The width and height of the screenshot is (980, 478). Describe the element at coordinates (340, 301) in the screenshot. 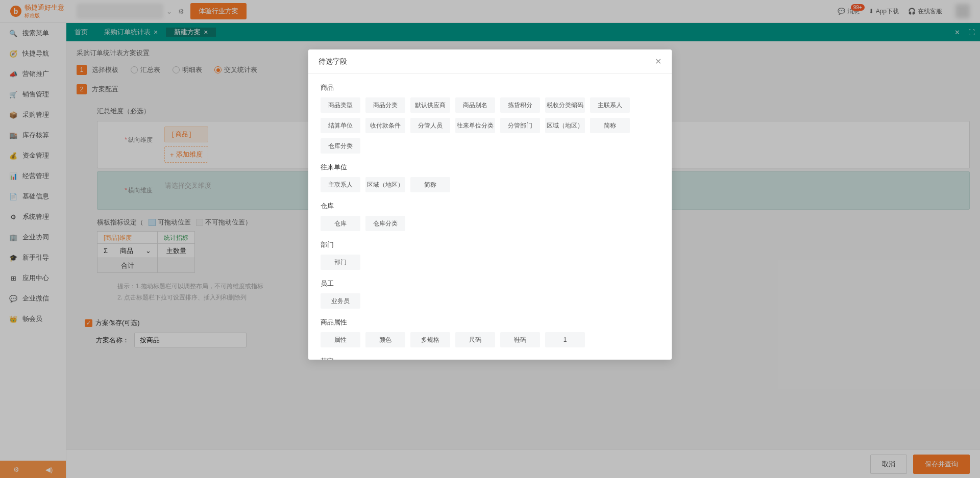

I see `field-tag: 业务员` at that location.